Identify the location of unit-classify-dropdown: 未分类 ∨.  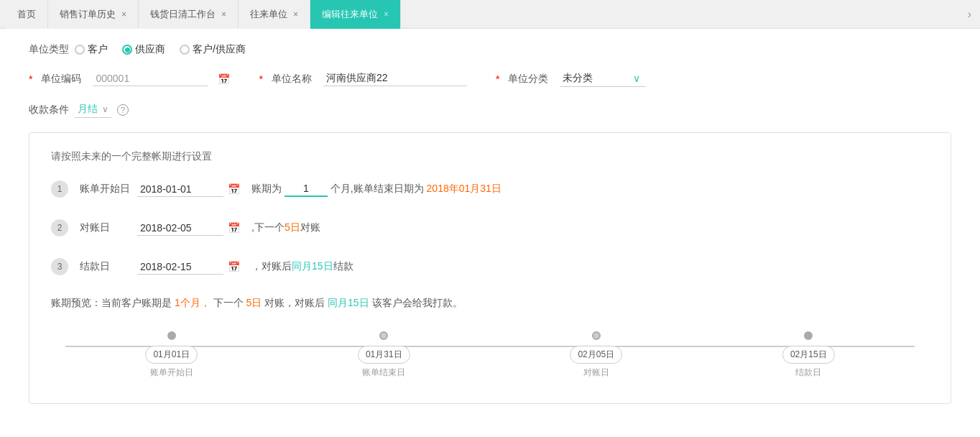
(603, 79).